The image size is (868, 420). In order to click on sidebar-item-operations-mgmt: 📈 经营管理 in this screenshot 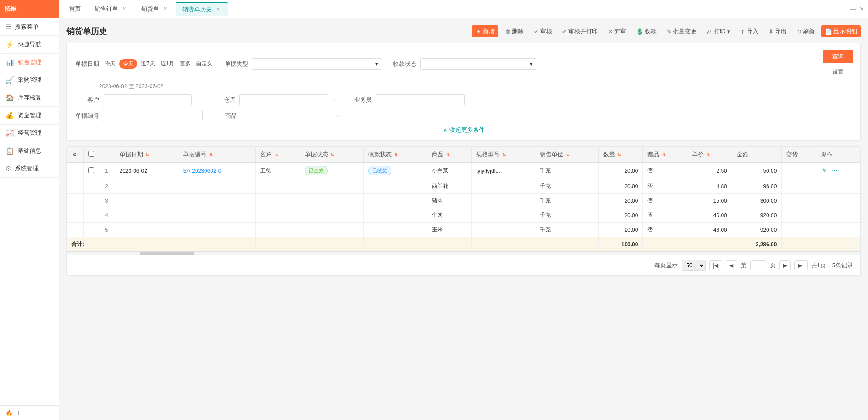, I will do `click(29, 134)`.